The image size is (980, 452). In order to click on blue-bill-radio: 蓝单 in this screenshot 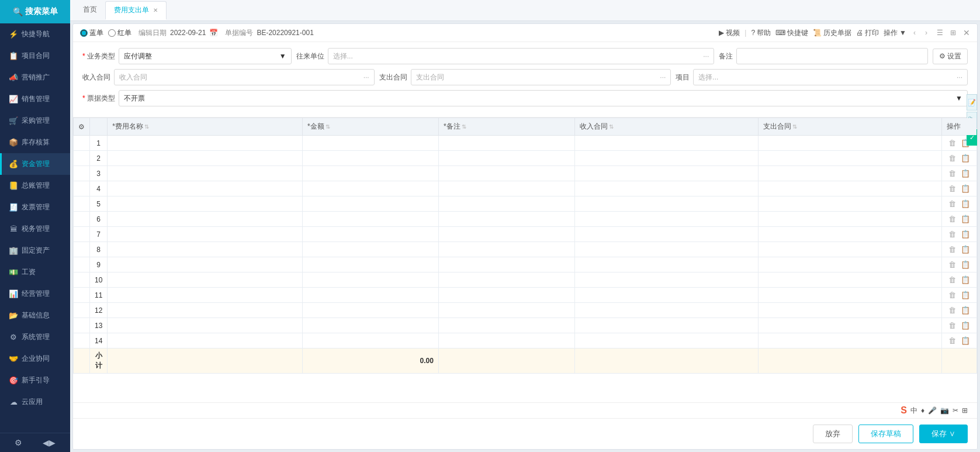, I will do `click(92, 33)`.